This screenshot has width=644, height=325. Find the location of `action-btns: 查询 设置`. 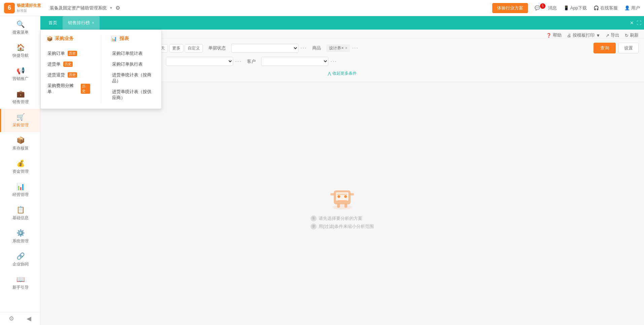

action-btns: 查询 设置 is located at coordinates (616, 48).